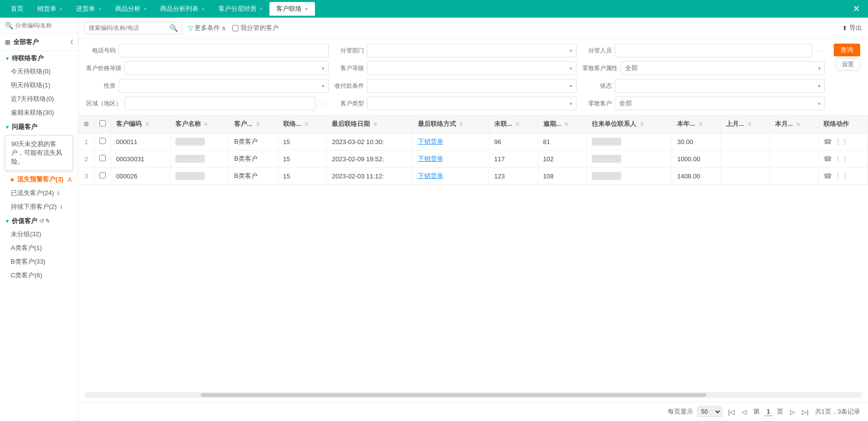 This screenshot has height=421, width=868. I want to click on dept-select: ▾, so click(472, 50).